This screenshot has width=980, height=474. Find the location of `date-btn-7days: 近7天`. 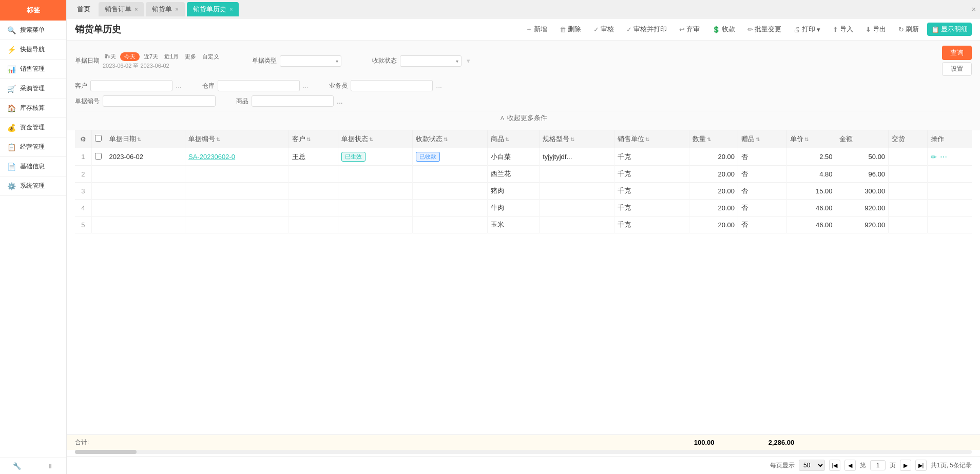

date-btn-7days: 近7天 is located at coordinates (151, 56).